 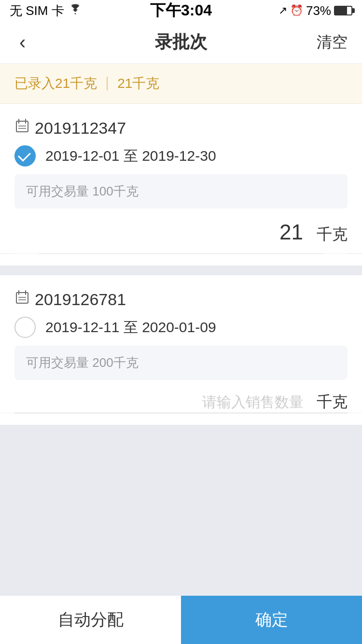 What do you see at coordinates (22, 42) in the screenshot?
I see `back-button: ‹` at bounding box center [22, 42].